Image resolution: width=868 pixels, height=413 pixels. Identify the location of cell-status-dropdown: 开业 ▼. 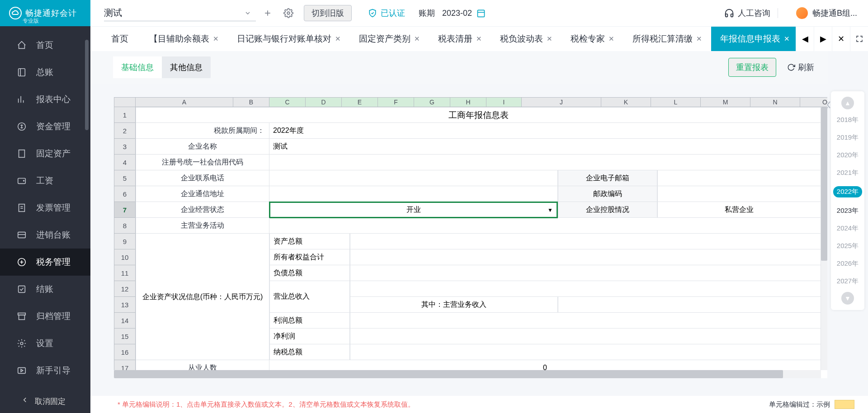
(413, 210).